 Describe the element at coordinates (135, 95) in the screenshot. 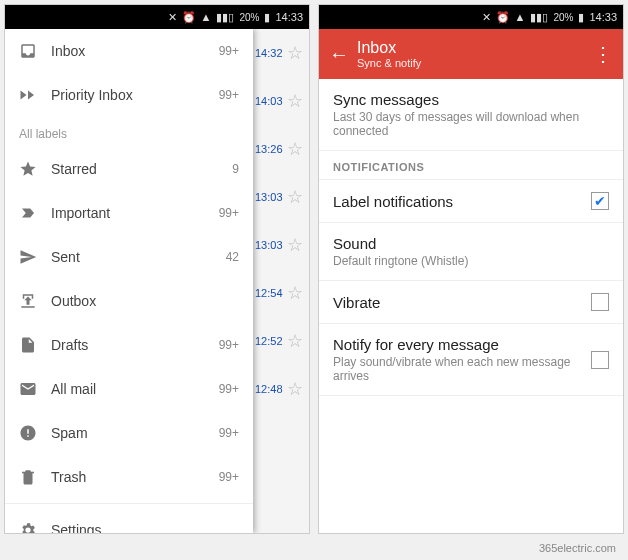

I see `drawer-item-label: Priority Inbox` at that location.